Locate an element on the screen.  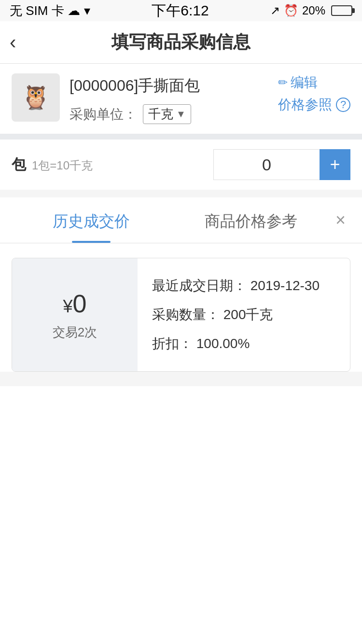
purchase-qty-value: 200千克 is located at coordinates (248, 315).